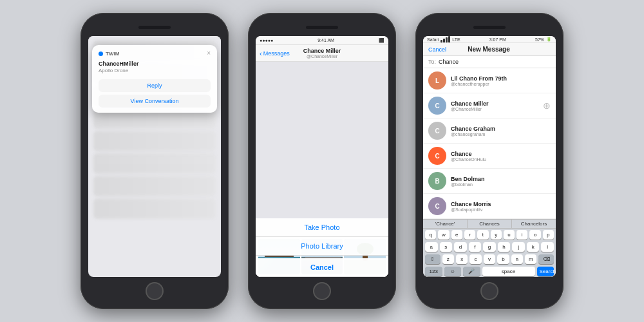  I want to click on emoji-key: ☺, so click(453, 272).